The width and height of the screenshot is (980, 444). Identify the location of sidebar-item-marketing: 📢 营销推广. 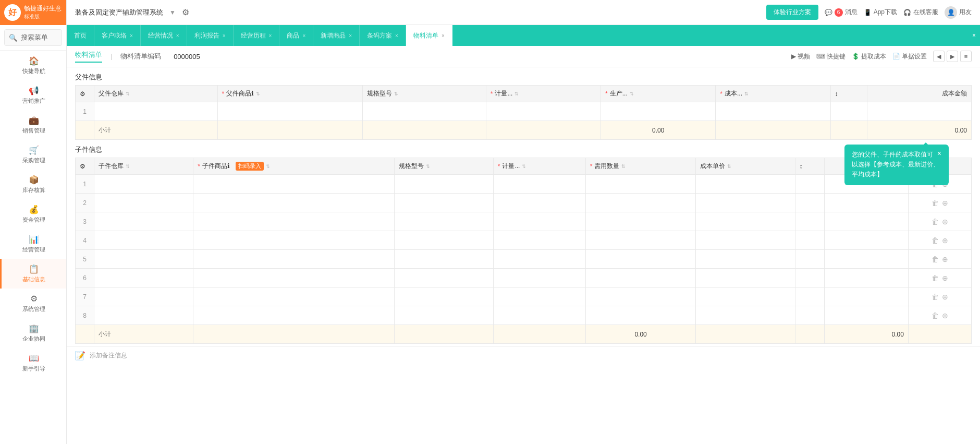
(33, 95).